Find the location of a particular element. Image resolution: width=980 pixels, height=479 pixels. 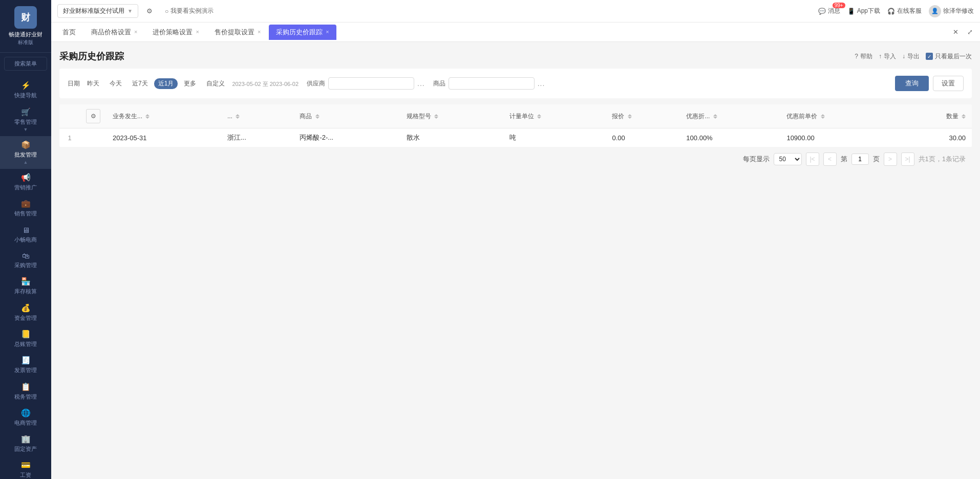

sidebar-item-label: 采购管理 is located at coordinates (26, 265).